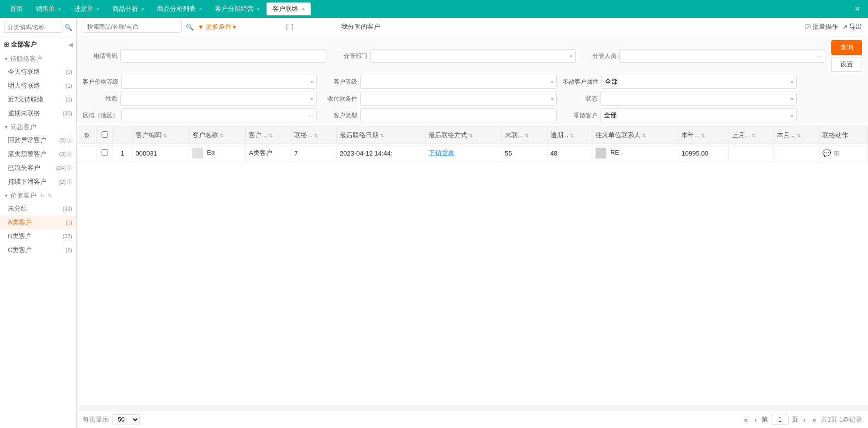 This screenshot has height=428, width=868. What do you see at coordinates (223, 56) in the screenshot?
I see `phone-input` at bounding box center [223, 56].